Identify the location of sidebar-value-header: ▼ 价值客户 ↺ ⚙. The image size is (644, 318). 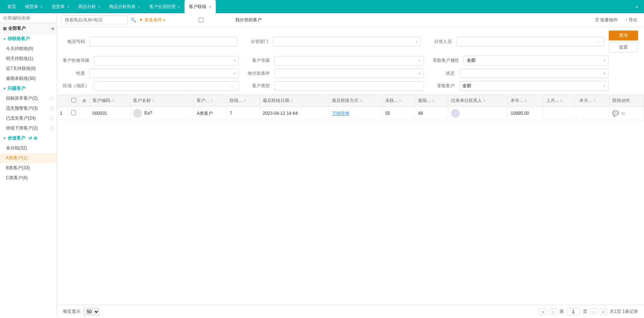
(28, 138).